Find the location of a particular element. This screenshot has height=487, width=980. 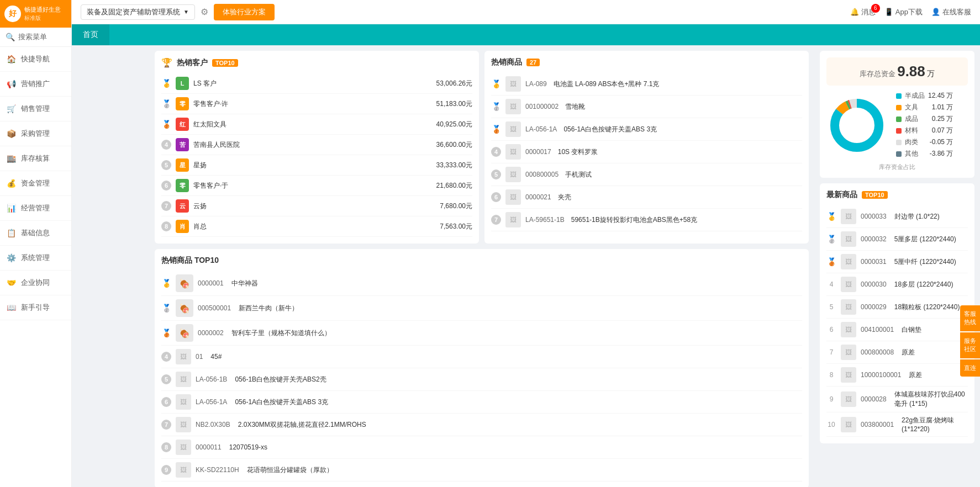

product-code: LA-056-1A is located at coordinates (541, 129).